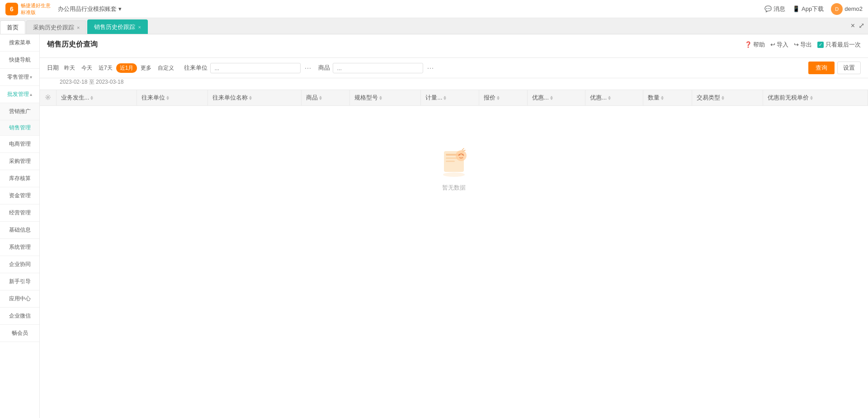  I want to click on sidebar-item-purchase: 采购管理, so click(20, 162).